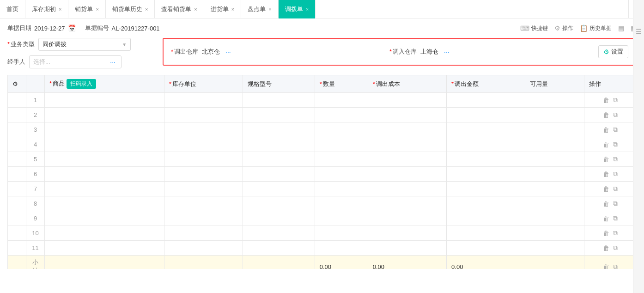 The width and height of the screenshot is (644, 293). I want to click on calendar-icon: 📅, so click(72, 28).